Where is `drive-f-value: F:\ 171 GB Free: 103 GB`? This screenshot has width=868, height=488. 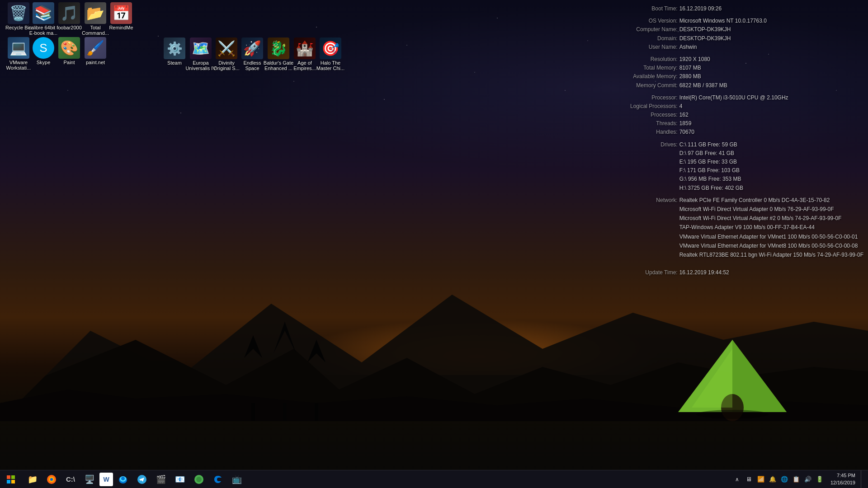
drive-f-value: F:\ 171 GB Free: 103 GB is located at coordinates (710, 171).